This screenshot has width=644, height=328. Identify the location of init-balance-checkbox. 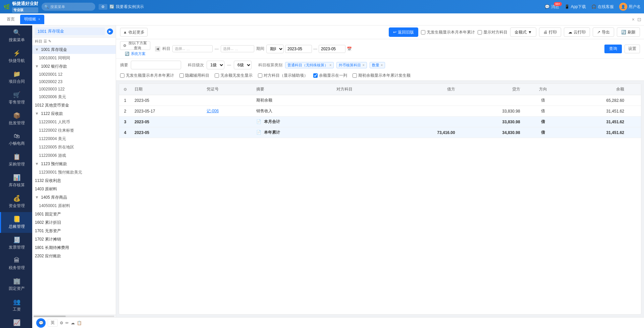
(355, 76).